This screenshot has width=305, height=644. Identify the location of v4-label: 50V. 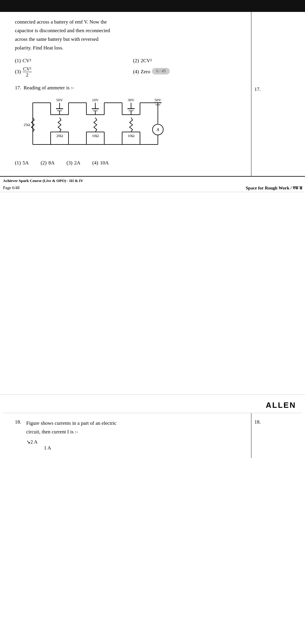
(158, 100).